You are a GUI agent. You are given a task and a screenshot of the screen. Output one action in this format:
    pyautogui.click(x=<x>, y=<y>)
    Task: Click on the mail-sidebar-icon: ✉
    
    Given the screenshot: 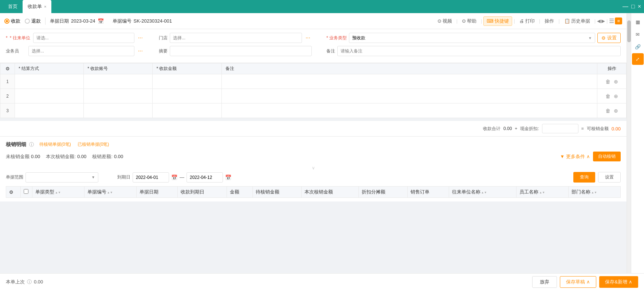 What is the action you would take?
    pyautogui.click(x=638, y=34)
    